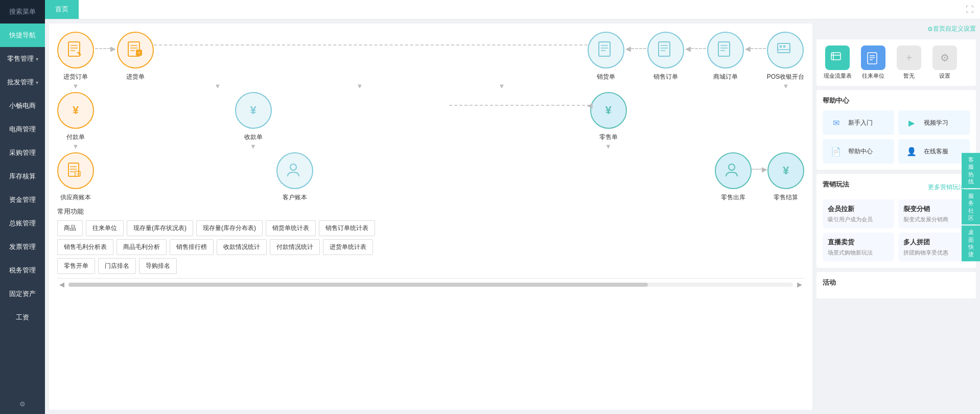 This screenshot has height=414, width=980. Describe the element at coordinates (858, 247) in the screenshot. I see `marketing-item-live: 直播卖货 场景式购物新玩法` at that location.